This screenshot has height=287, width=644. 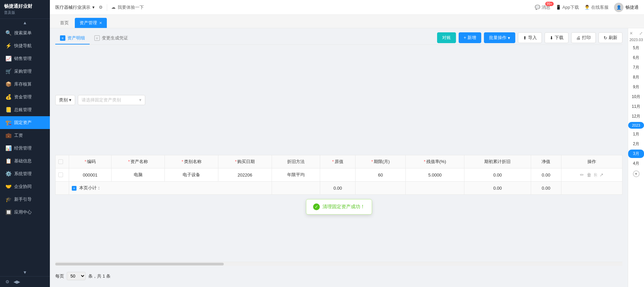 What do you see at coordinates (584, 38) in the screenshot?
I see `print-button: 🖨 打印` at bounding box center [584, 38].